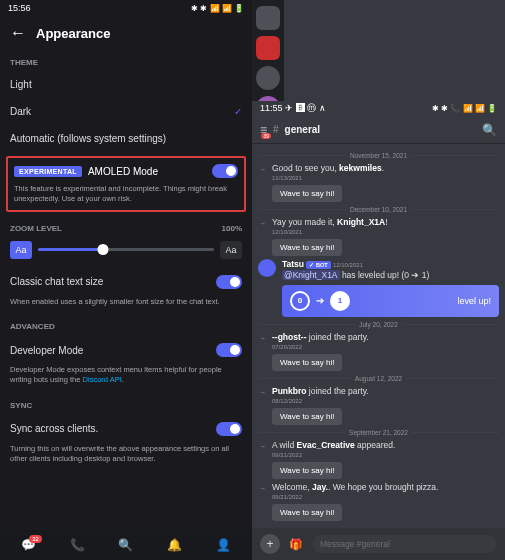 The image size is (505, 560). What do you see at coordinates (18, 33) in the screenshot?
I see `back-icon: ←` at bounding box center [18, 33].